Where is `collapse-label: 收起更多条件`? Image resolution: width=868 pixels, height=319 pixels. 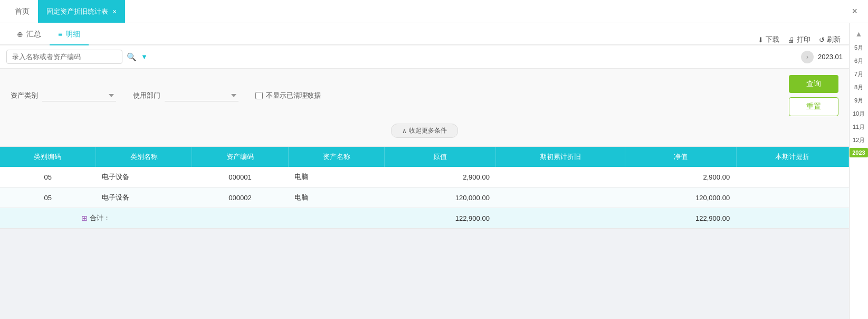
collapse-label: 收起更多条件 is located at coordinates (428, 131).